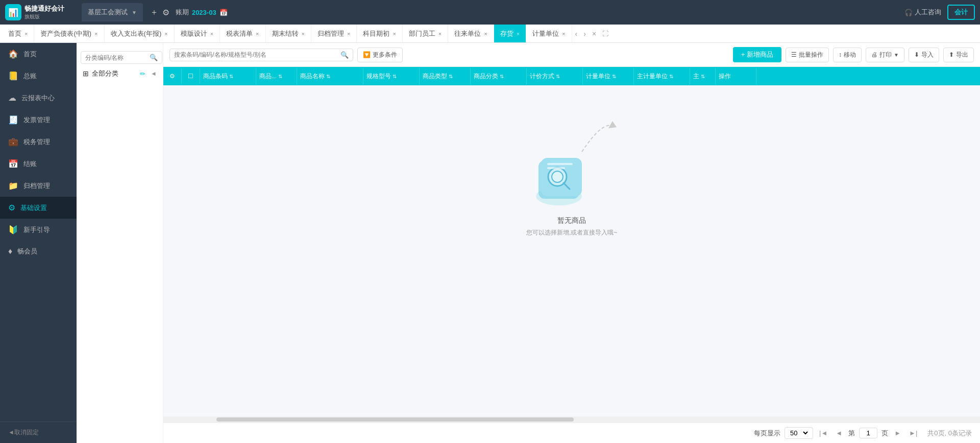 Image resolution: width=980 pixels, height=443 pixels. I want to click on account-button: 会计, so click(961, 12).